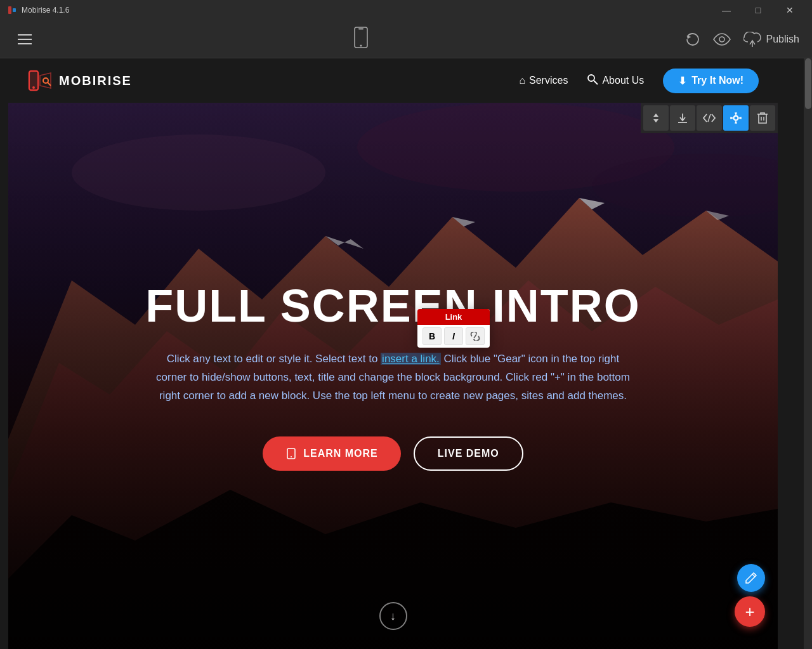 The image size is (812, 649). Describe the element at coordinates (475, 336) in the screenshot. I see `chain-link-icon` at that location.